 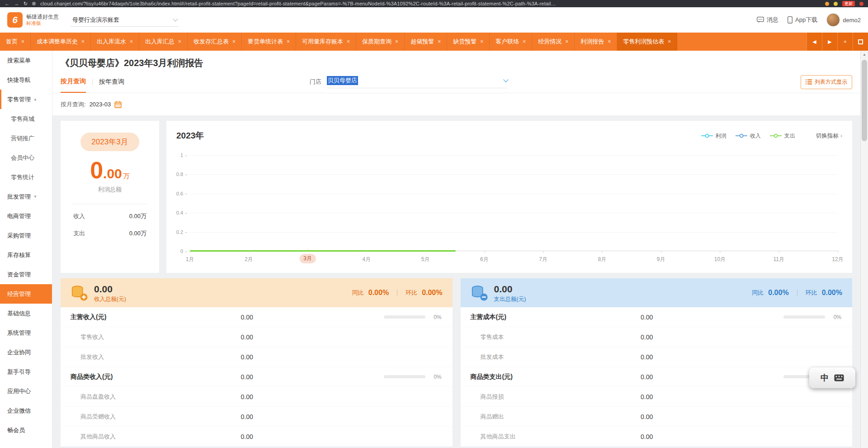 I want to click on site-info-icon, so click(x=34, y=4).